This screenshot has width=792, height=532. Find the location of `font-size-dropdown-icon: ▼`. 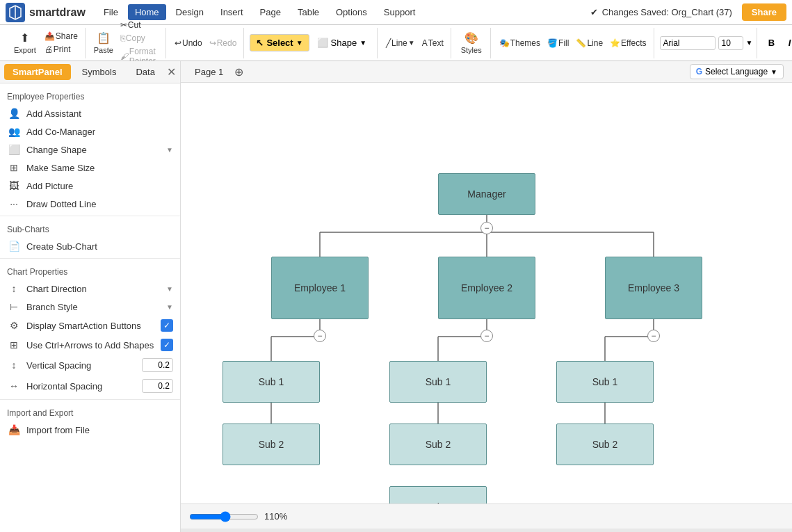

font-size-dropdown-icon: ▼ is located at coordinates (750, 43).